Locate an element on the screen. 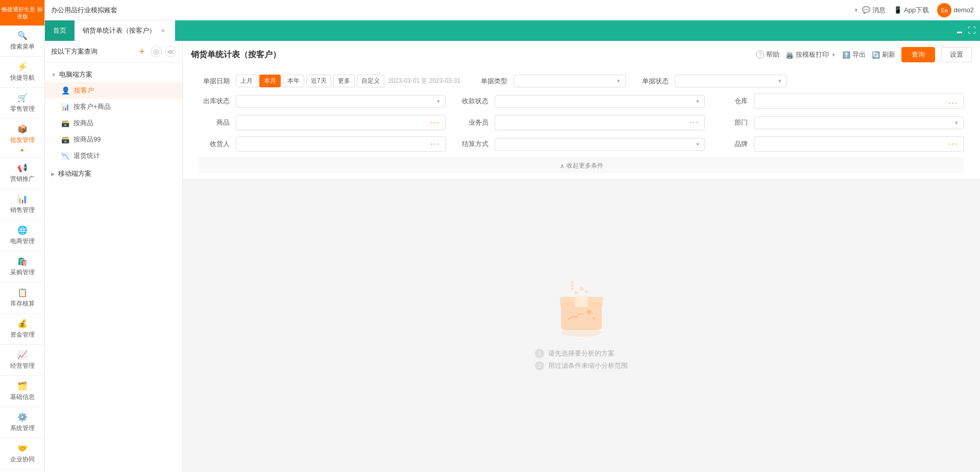 This screenshot has width=980, height=472. sidebar-item-retail: 🛒 零售管理 is located at coordinates (22, 103).